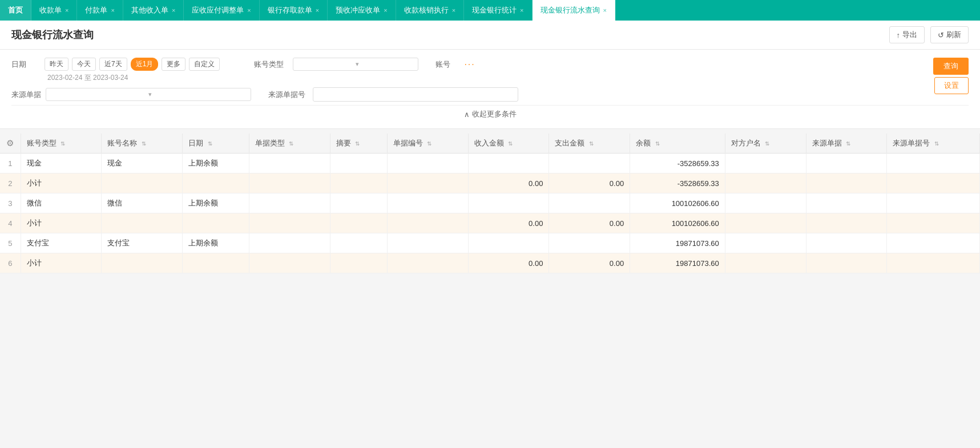 The image size is (980, 448). Describe the element at coordinates (848, 144) in the screenshot. I see `sort-source-doc-icon: ⇅` at that location.